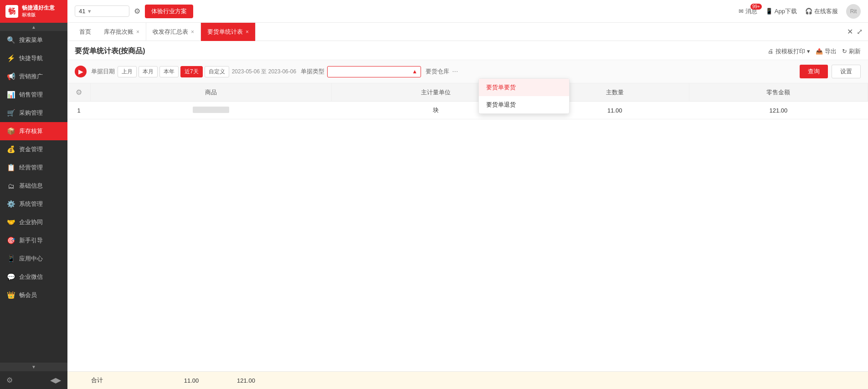  Describe the element at coordinates (31, 204) in the screenshot. I see `sidebar-item-label: 系统管理` at that location.